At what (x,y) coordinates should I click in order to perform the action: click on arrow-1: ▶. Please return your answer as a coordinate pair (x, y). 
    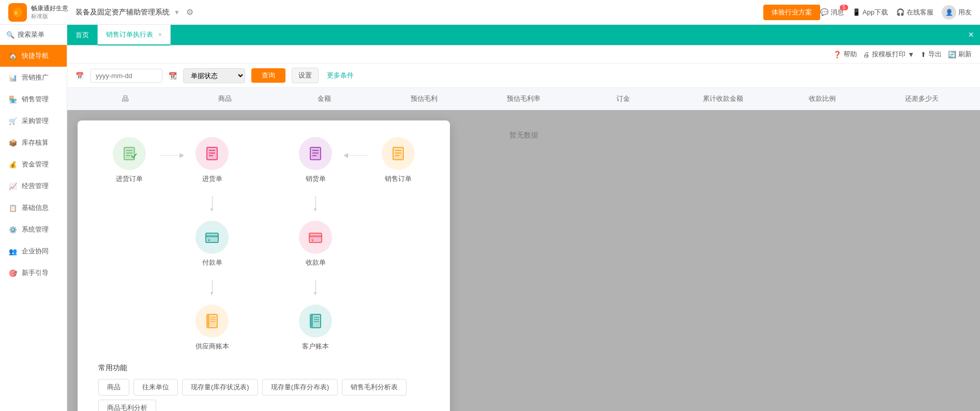
    Looking at the image, I should click on (171, 155).